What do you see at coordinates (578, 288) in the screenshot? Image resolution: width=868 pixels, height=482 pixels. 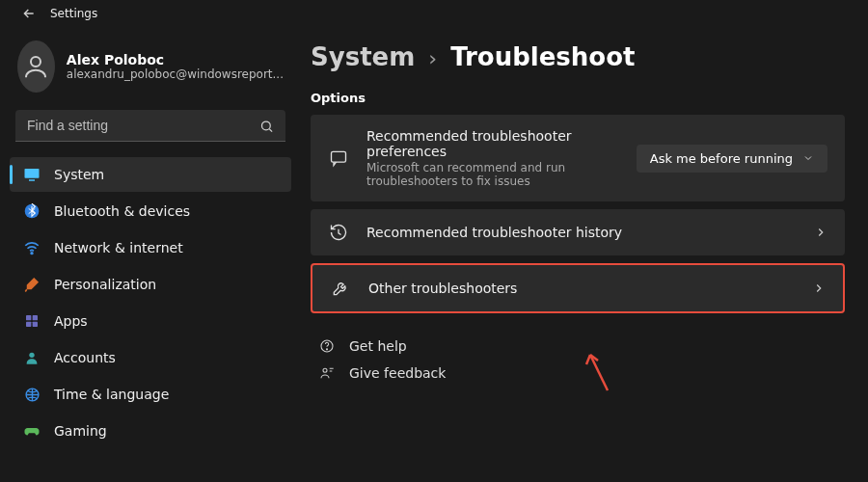 I see `card-other-troubleshooters: Other troubleshooters` at bounding box center [578, 288].